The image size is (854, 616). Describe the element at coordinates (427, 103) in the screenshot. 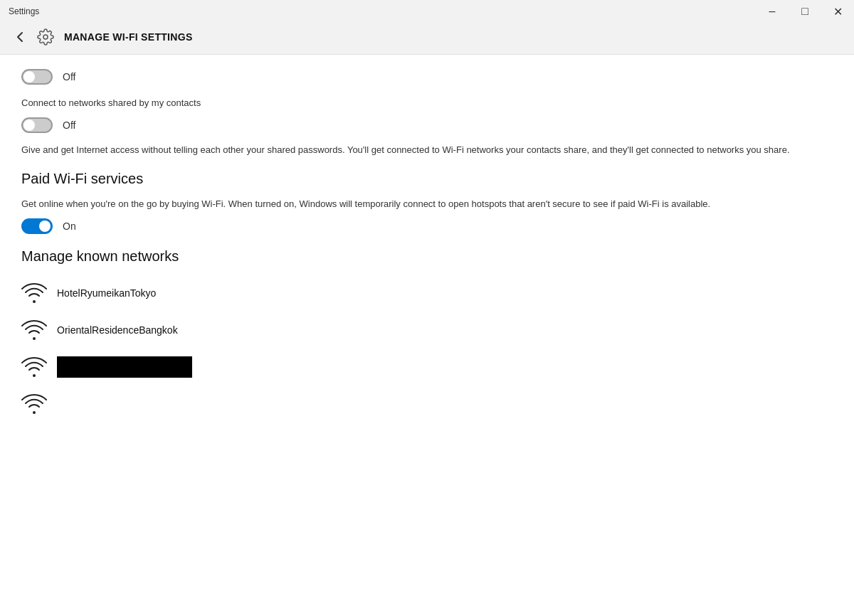

I see `connect-networks-label: Connect to networks shared by my contact…` at that location.